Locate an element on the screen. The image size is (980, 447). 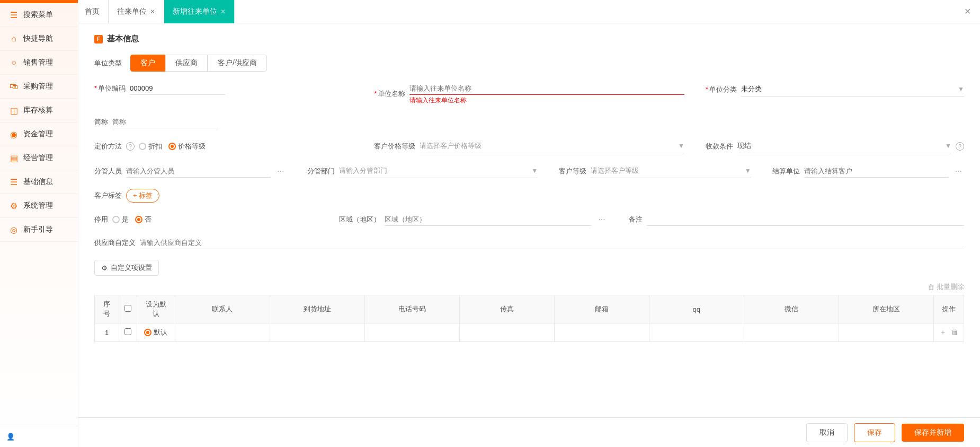
sidebar-item-search-menu: ☰ 搜索菜单 is located at coordinates (39, 15).